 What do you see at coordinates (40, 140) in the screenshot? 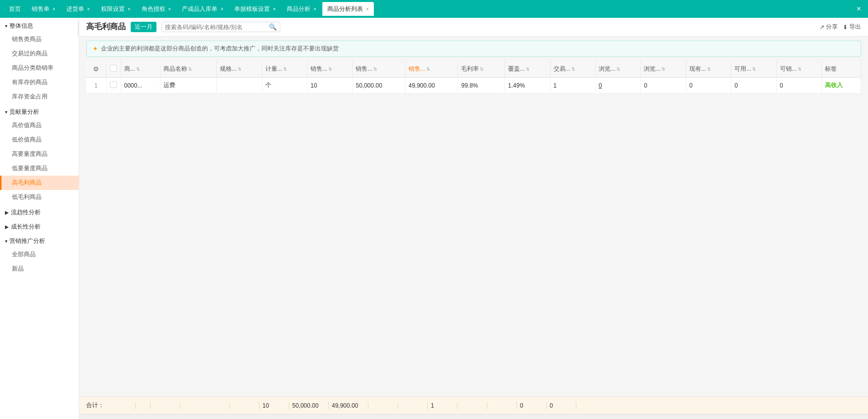
I see `sidebar-item-low-value: 低价值商品` at bounding box center [40, 140].